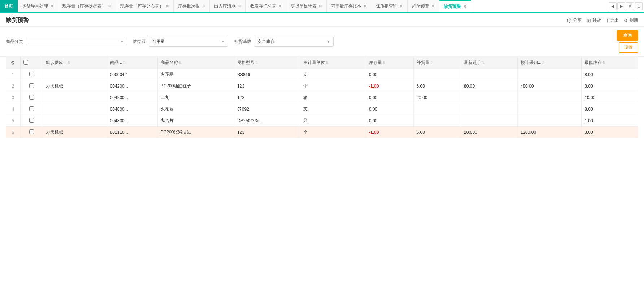 Image resolution: width=644 pixels, height=287 pixels. Describe the element at coordinates (189, 6) in the screenshot. I see `tab-batch-account-label: 库存批次账` at that location.